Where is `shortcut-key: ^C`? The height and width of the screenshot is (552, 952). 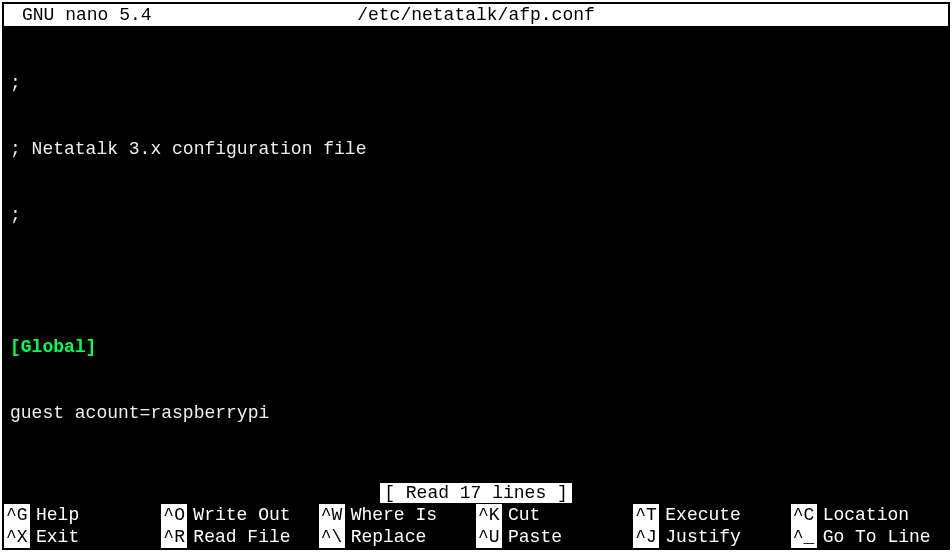 shortcut-key: ^C is located at coordinates (804, 515).